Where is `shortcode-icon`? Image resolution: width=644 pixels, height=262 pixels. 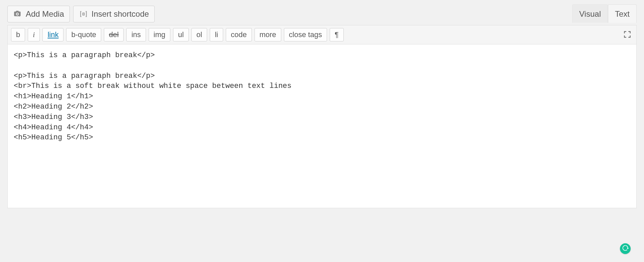
shortcode-icon is located at coordinates (84, 14).